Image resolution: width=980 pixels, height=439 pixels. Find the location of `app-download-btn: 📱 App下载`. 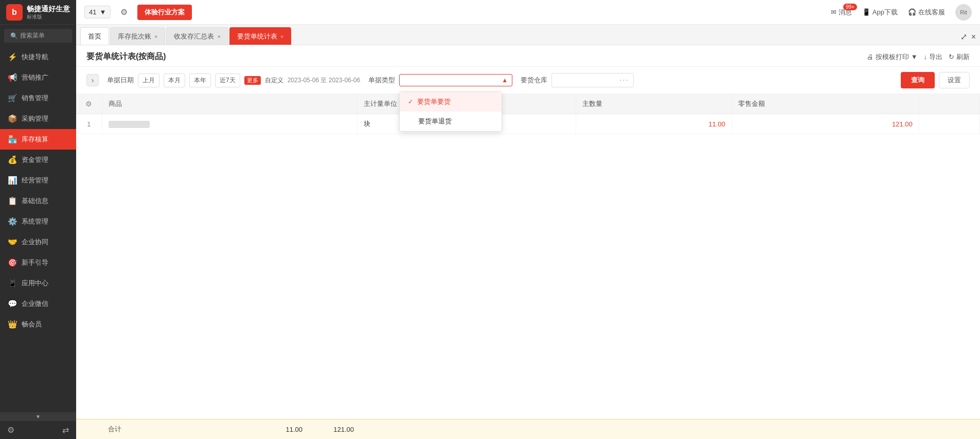

app-download-btn: 📱 App下载 is located at coordinates (880, 12).